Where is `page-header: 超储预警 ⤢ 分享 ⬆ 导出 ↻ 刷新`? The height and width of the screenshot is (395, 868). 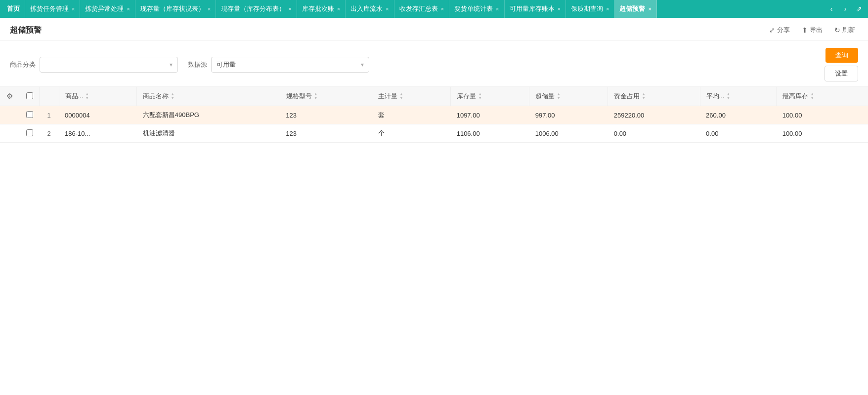 page-header: 超储预警 ⤢ 分享 ⬆ 导出 ↻ 刷新 is located at coordinates (434, 30).